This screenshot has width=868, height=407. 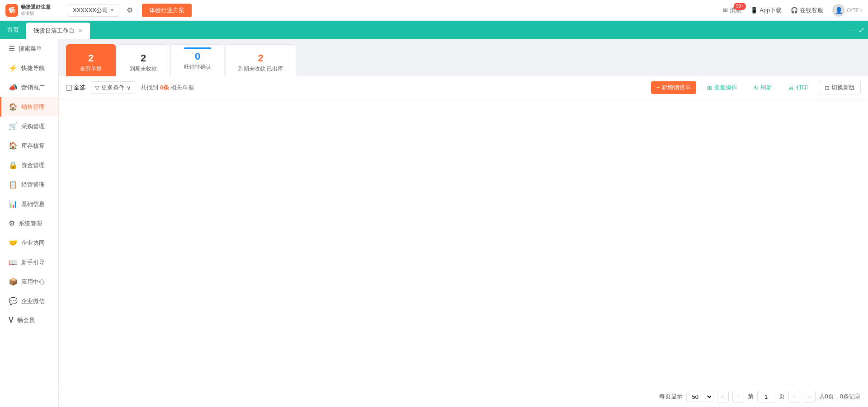 I want to click on chevron-down-icon: ▼, so click(x=112, y=10).